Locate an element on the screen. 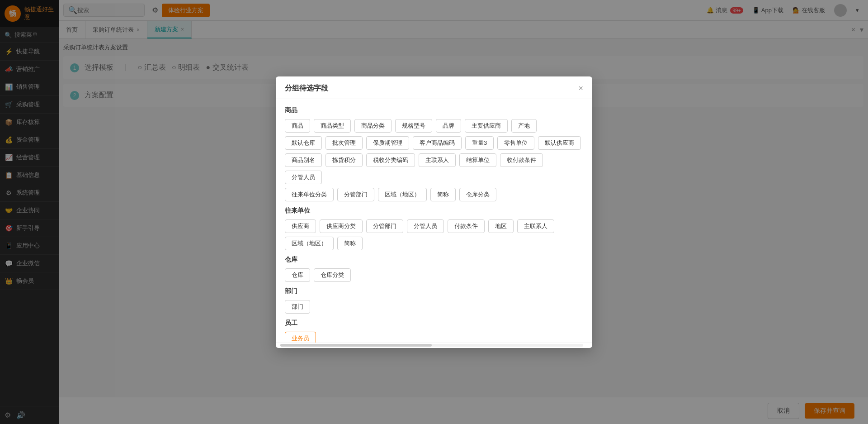  field-region2: 地区 is located at coordinates (501, 226).